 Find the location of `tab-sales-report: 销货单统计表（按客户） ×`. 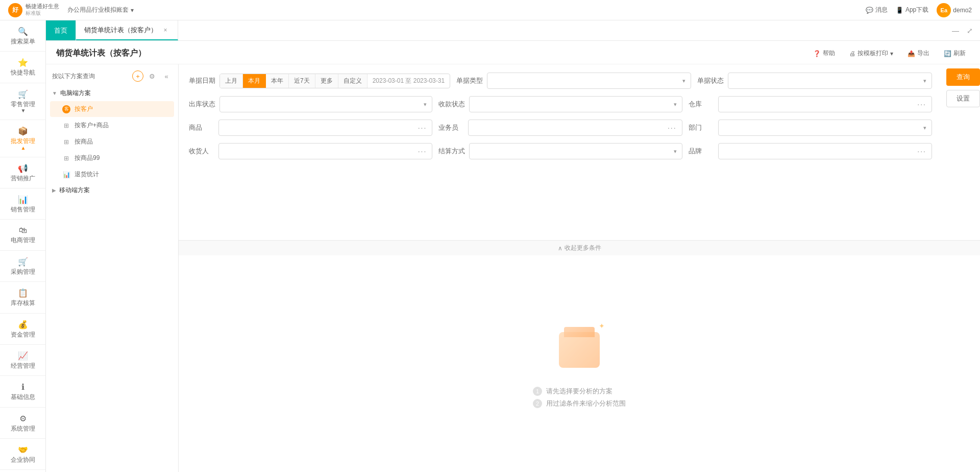

tab-sales-report: 销货单统计表（按客户） × is located at coordinates (127, 31).